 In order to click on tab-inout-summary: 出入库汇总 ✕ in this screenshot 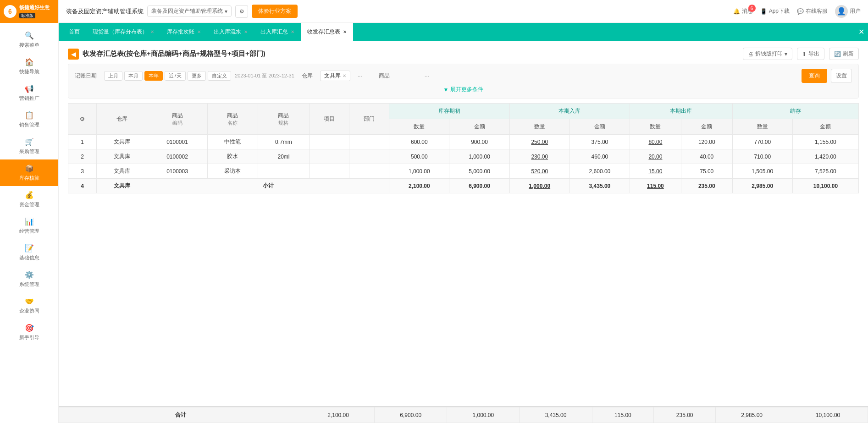, I will do `click(277, 32)`.